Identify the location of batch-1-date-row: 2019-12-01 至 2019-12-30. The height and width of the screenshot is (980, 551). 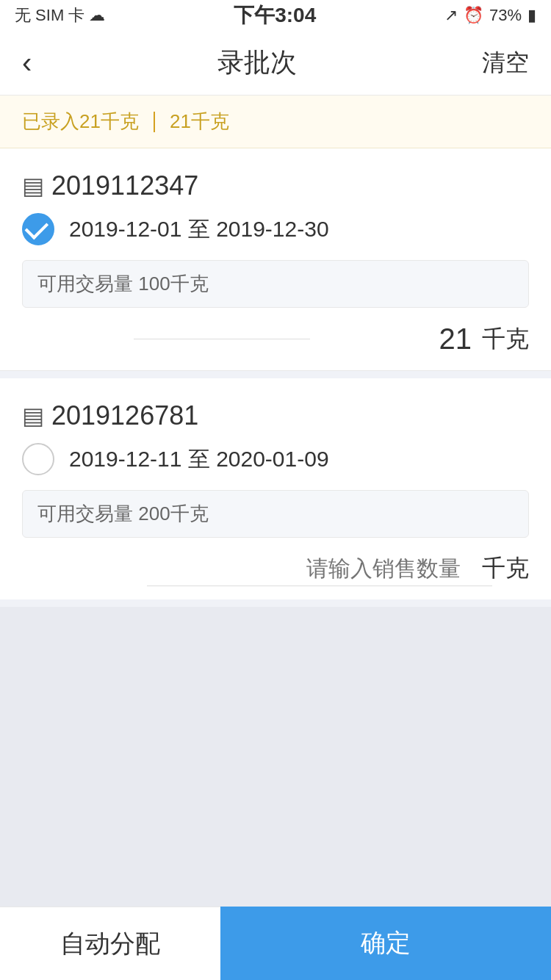
(276, 229).